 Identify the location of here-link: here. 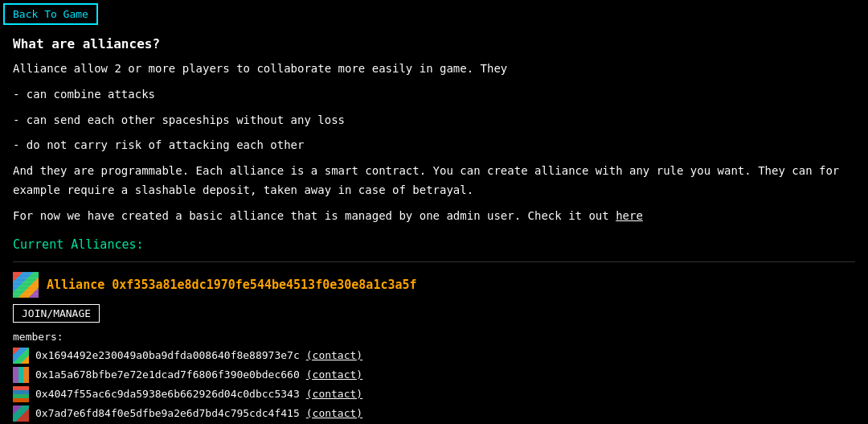
(629, 216).